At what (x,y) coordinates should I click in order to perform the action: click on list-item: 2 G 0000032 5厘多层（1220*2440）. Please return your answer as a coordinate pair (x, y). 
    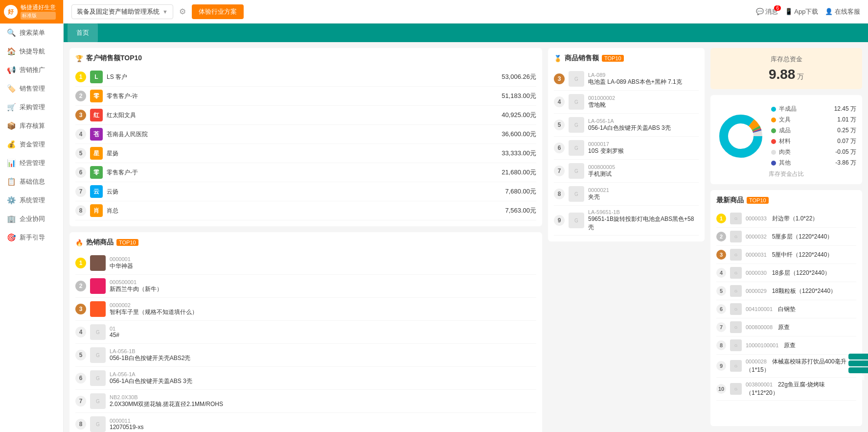
    Looking at the image, I should click on (786, 237).